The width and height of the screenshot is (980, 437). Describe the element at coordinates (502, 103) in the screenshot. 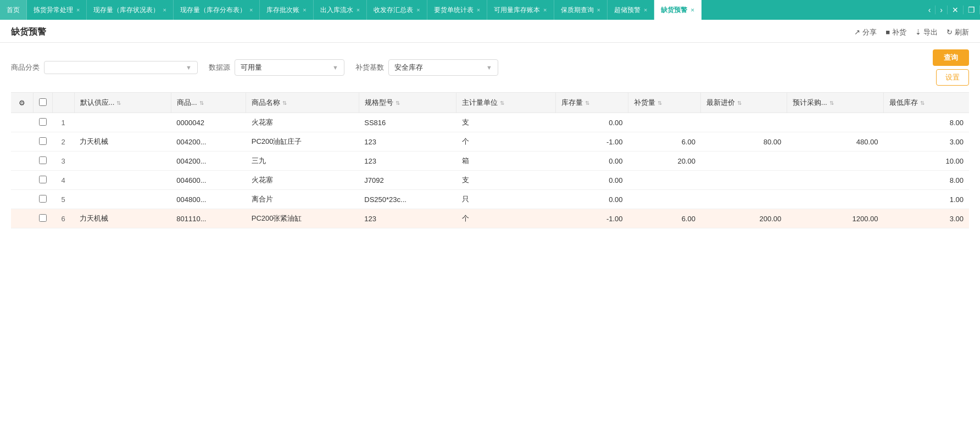

I see `sort-unit-icon: ⇅` at that location.